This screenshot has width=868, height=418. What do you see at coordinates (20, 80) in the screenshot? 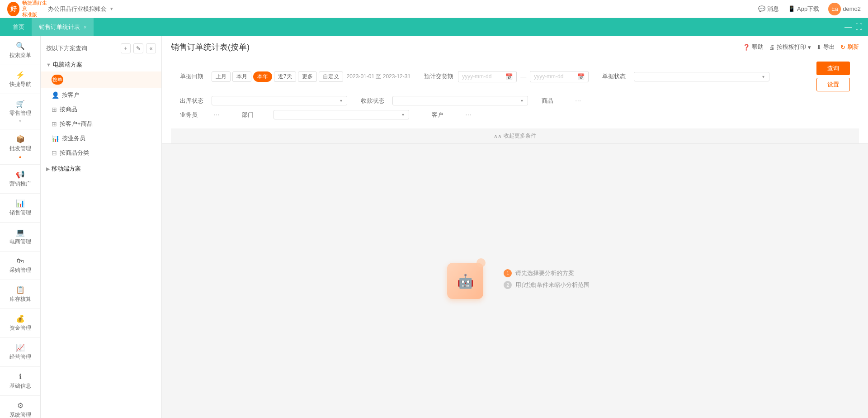
I see `sidebar-item-quick-nav: ⚡ 快捷导航` at bounding box center [20, 80].